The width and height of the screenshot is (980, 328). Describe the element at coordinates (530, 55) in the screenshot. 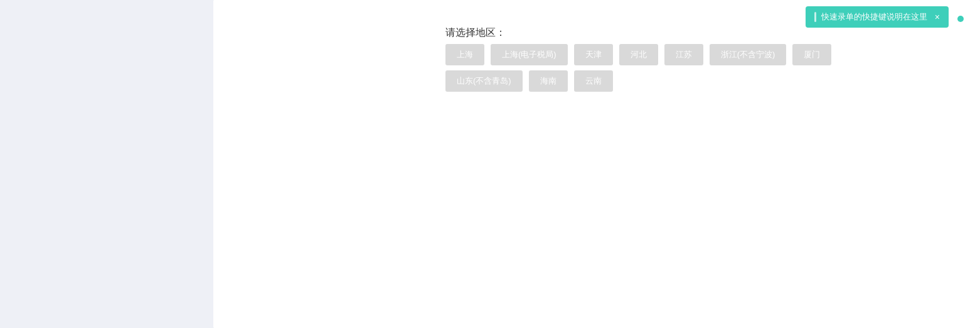

I see `region-btn-shanghai-etax: 上海(电子税局)` at that location.